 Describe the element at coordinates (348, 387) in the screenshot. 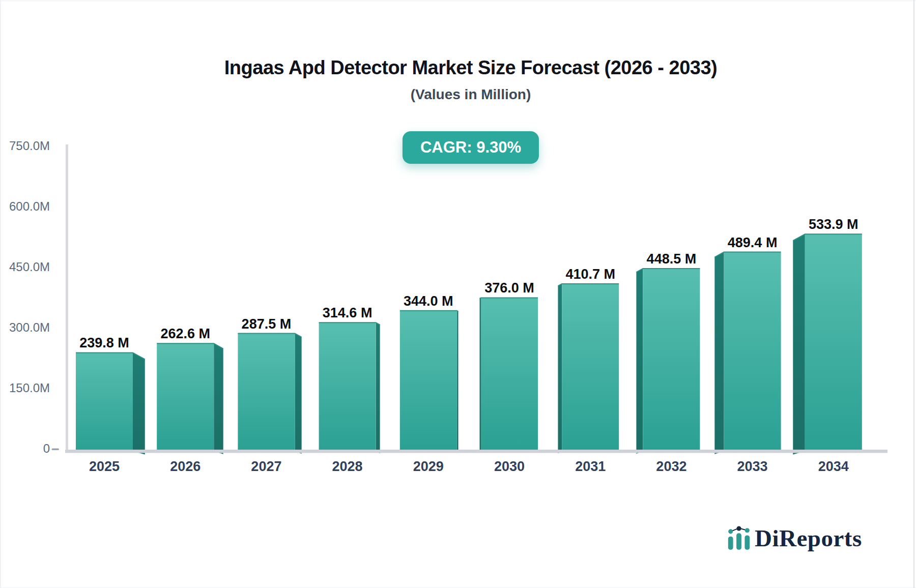

I see `bar-2028` at that location.